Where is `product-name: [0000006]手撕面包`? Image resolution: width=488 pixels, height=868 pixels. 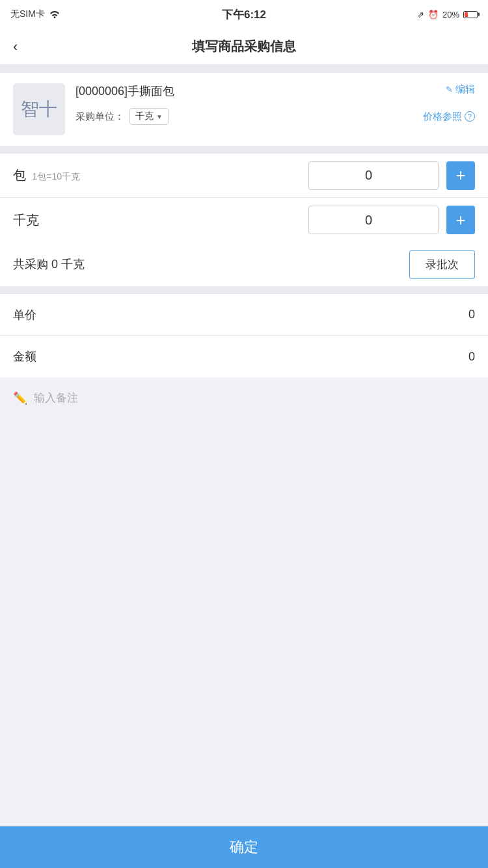 product-name: [0000006]手撕面包 is located at coordinates (125, 91).